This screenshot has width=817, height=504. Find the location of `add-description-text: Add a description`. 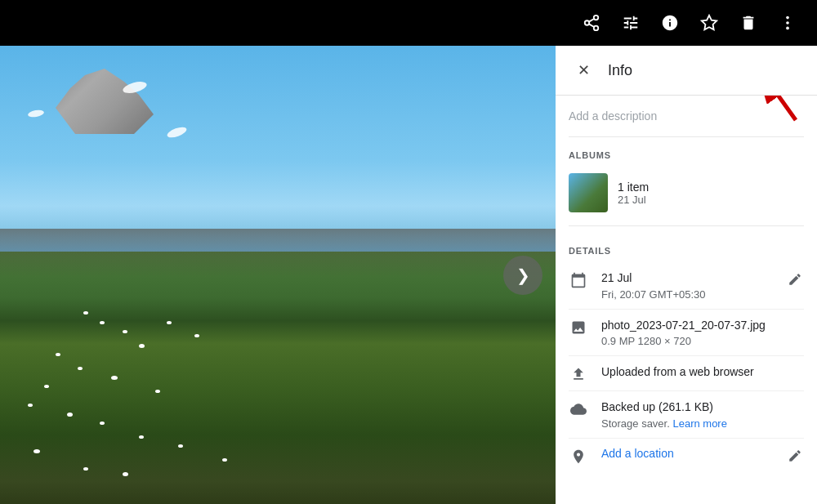

add-description-text: Add a description is located at coordinates (613, 116).